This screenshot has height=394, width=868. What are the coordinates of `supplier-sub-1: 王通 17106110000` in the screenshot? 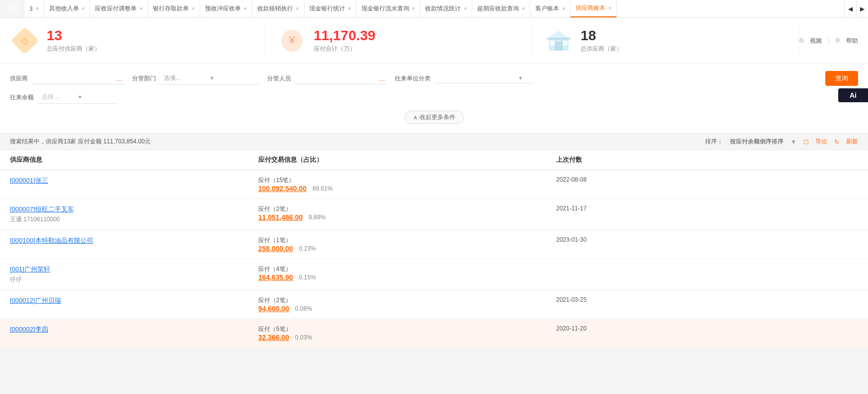 It's located at (134, 219).